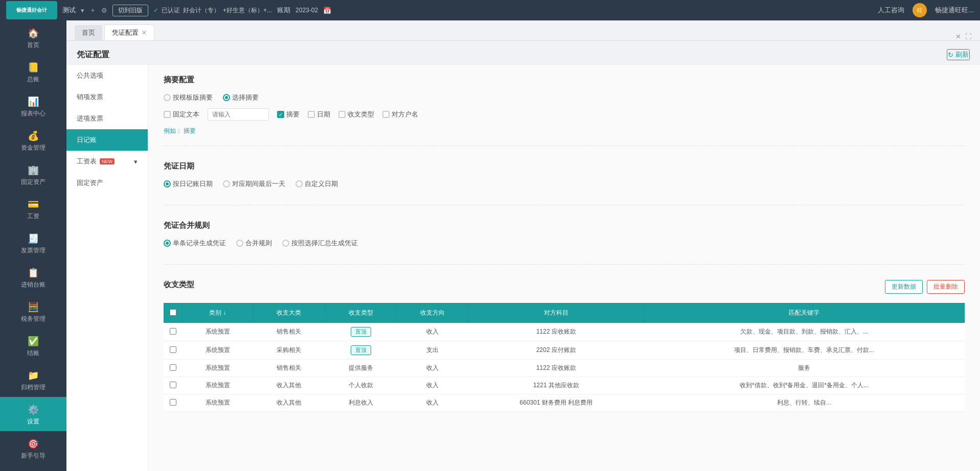 This screenshot has width=980, height=471. What do you see at coordinates (958, 37) in the screenshot?
I see `window-close-icon: ✕` at bounding box center [958, 37].